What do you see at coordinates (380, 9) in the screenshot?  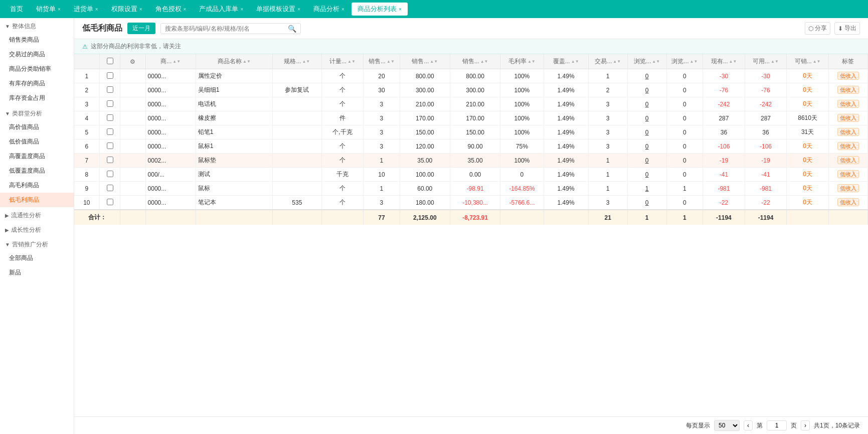 I see `nav-product-analysis-list: 商品分析列表 ×` at bounding box center [380, 9].